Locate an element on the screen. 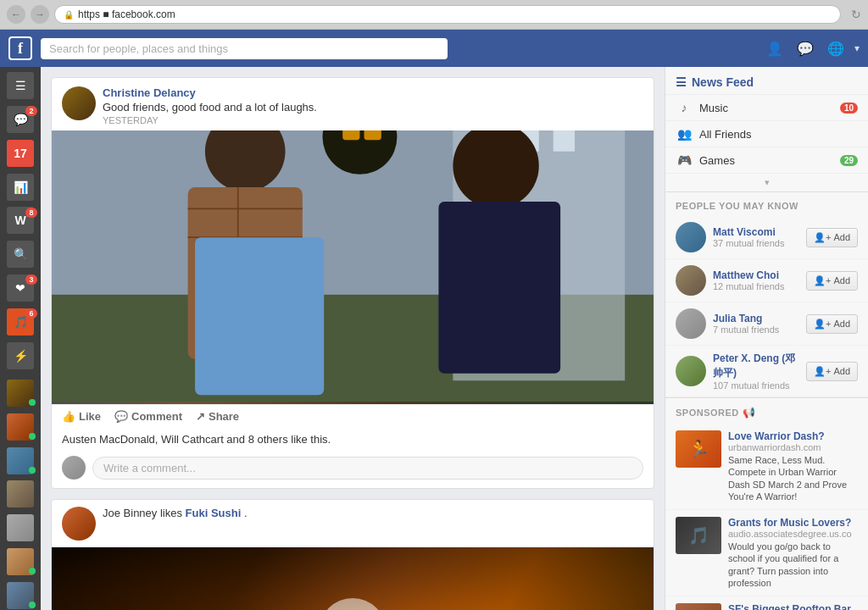 This screenshot has width=868, height=610. search-bar: Search for people, places and things is located at coordinates (244, 49).